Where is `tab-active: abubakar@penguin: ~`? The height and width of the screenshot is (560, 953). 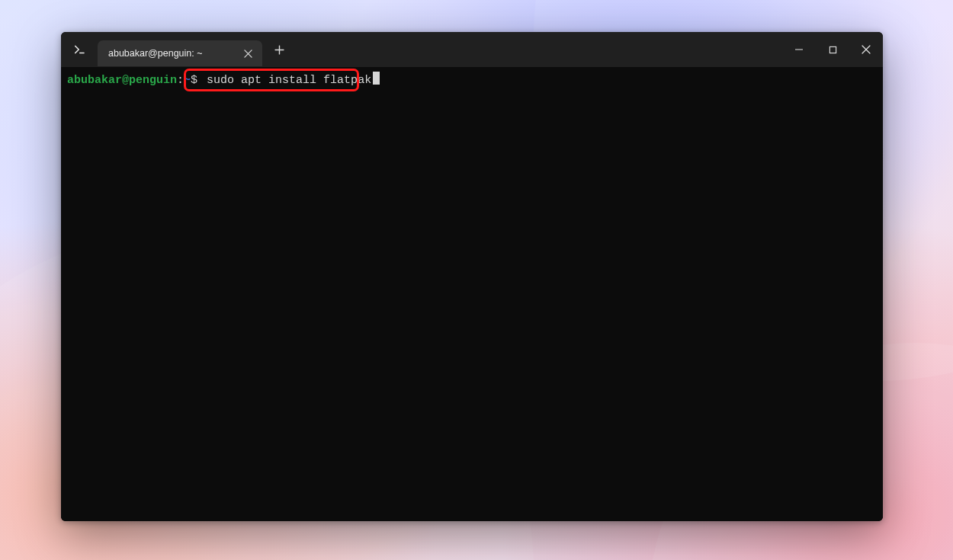 tab-active: abubakar@penguin: ~ is located at coordinates (180, 53).